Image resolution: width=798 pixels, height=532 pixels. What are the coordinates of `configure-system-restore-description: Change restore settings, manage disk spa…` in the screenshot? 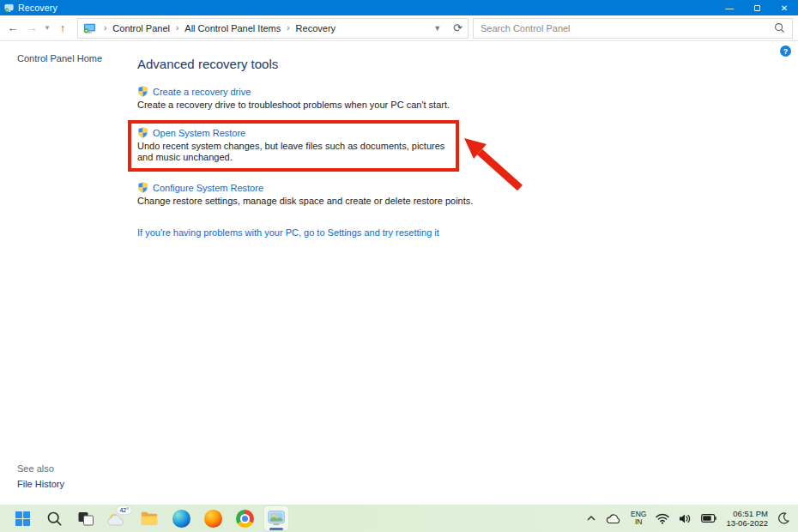 It's located at (382, 201).